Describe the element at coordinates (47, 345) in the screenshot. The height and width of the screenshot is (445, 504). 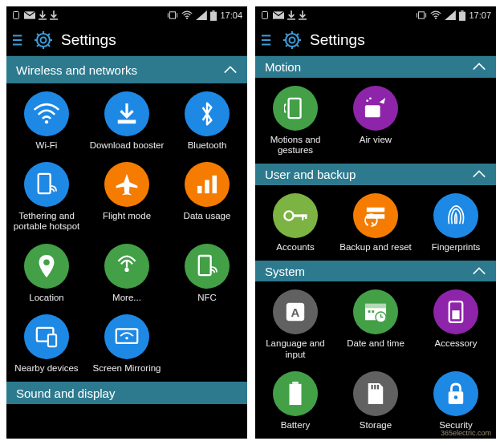
I see `cell-nearby: Nearby devices` at that location.